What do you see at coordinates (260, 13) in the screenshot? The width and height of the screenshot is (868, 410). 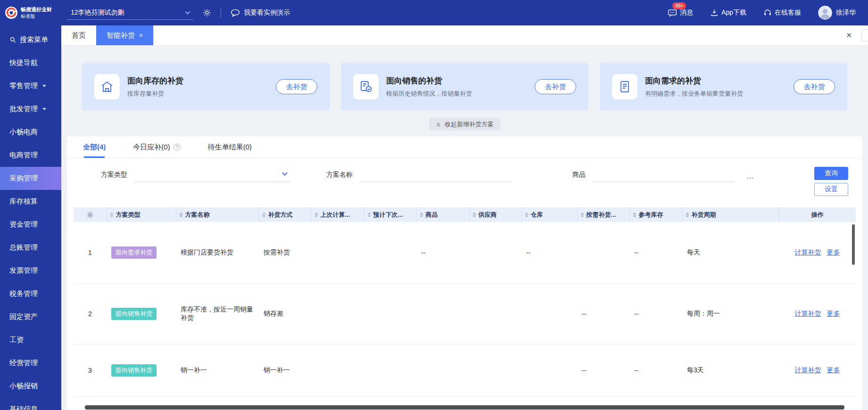 I see `demo-link: 我要看实例演示` at bounding box center [260, 13].